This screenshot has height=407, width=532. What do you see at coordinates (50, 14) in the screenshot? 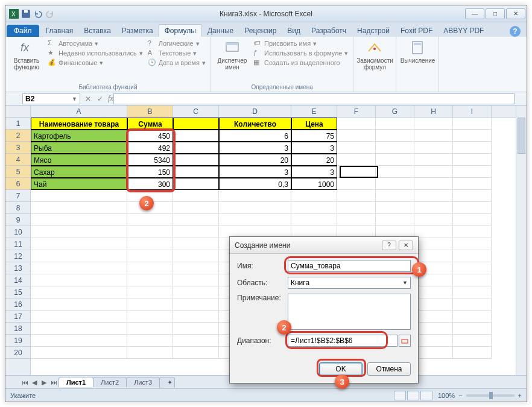
I see `redo-icon` at bounding box center [50, 14].